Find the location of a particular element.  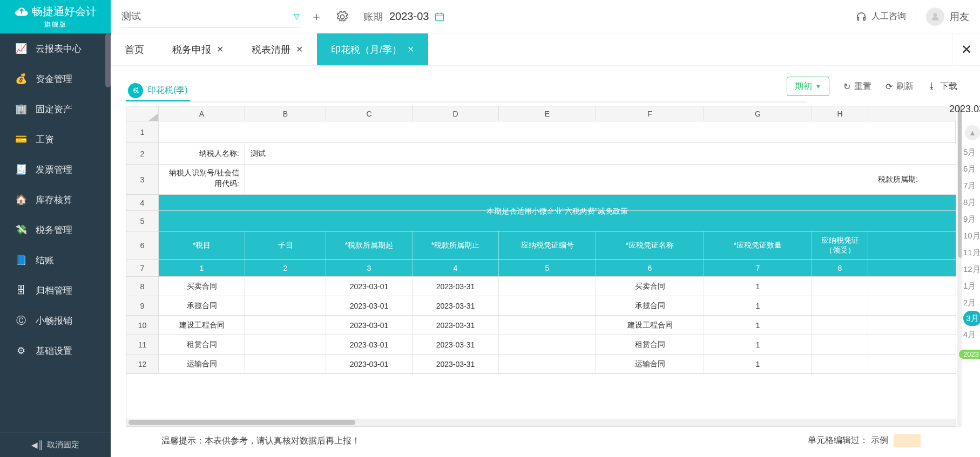

column-header: G is located at coordinates (758, 113).